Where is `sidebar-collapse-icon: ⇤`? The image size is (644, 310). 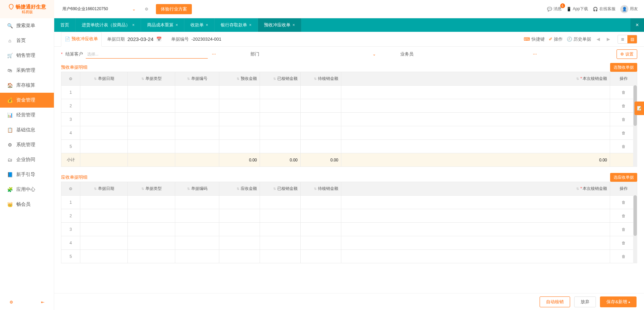
sidebar-collapse-icon: ⇤ is located at coordinates (43, 302).